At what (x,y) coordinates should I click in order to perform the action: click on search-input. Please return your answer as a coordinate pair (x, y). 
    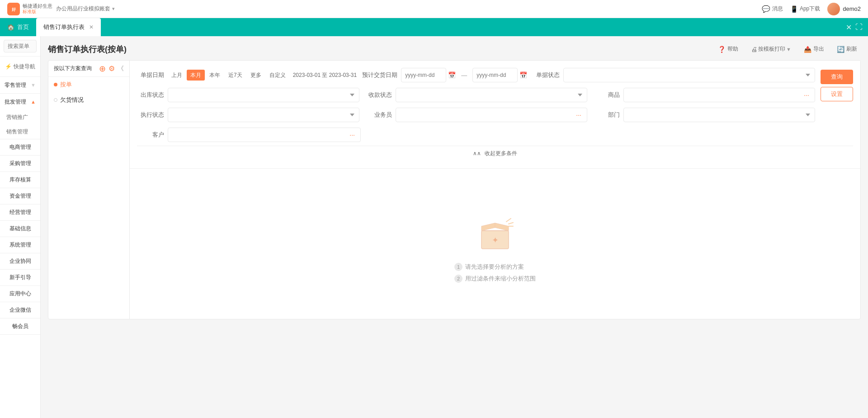
    Looking at the image, I should click on (20, 46).